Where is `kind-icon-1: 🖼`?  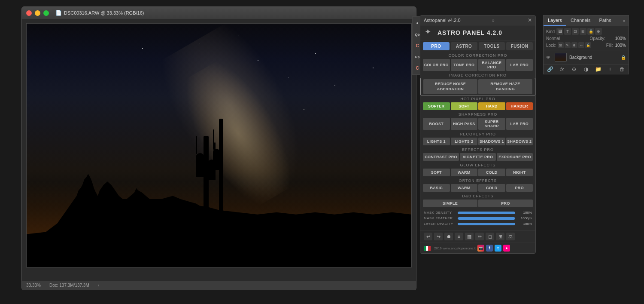 kind-icon-1: 🖼 is located at coordinates (560, 31).